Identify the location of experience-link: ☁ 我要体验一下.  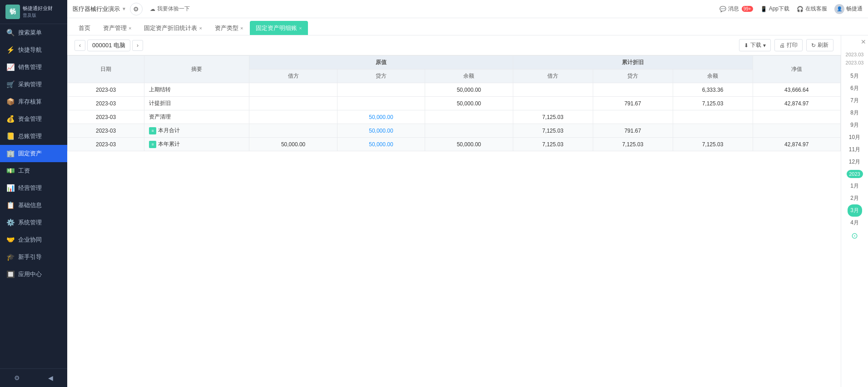
(170, 9).